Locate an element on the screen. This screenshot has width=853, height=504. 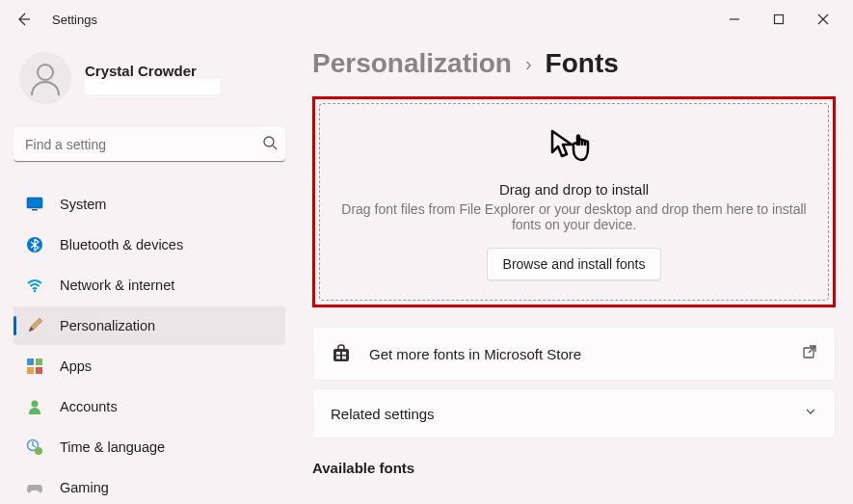
nav-label: Personalization is located at coordinates (108, 326).